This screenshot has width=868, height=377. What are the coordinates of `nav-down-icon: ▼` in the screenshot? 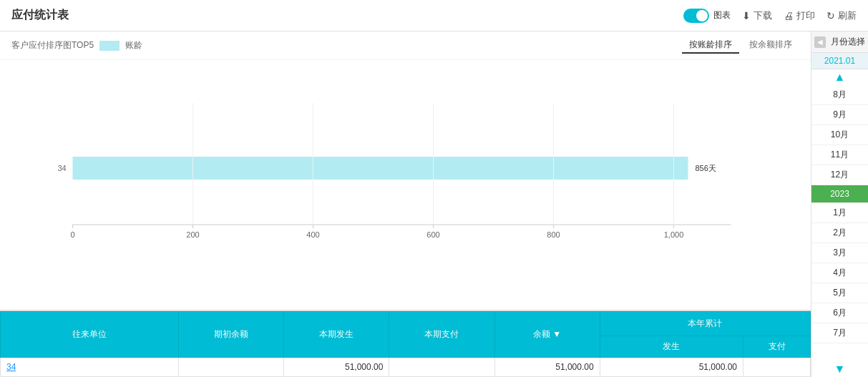 It's located at (840, 369).